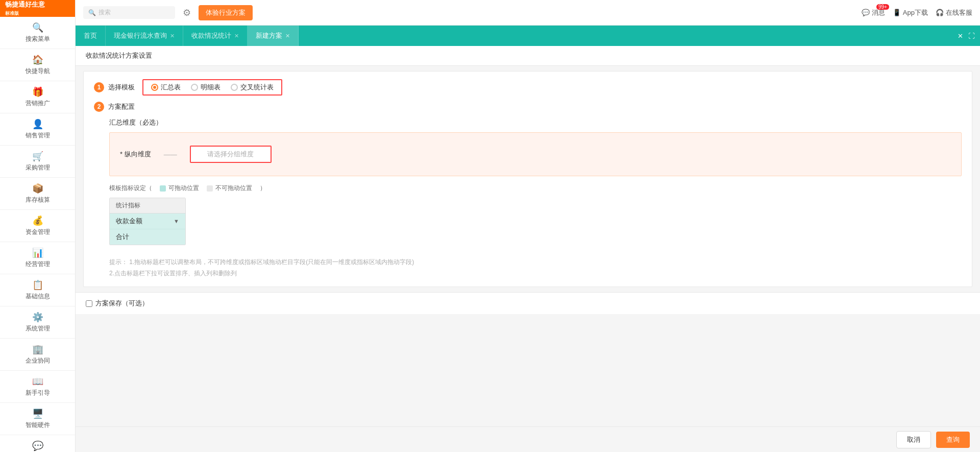 The height and width of the screenshot is (452, 980). I want to click on indicator-subtotal: 合计, so click(148, 237).